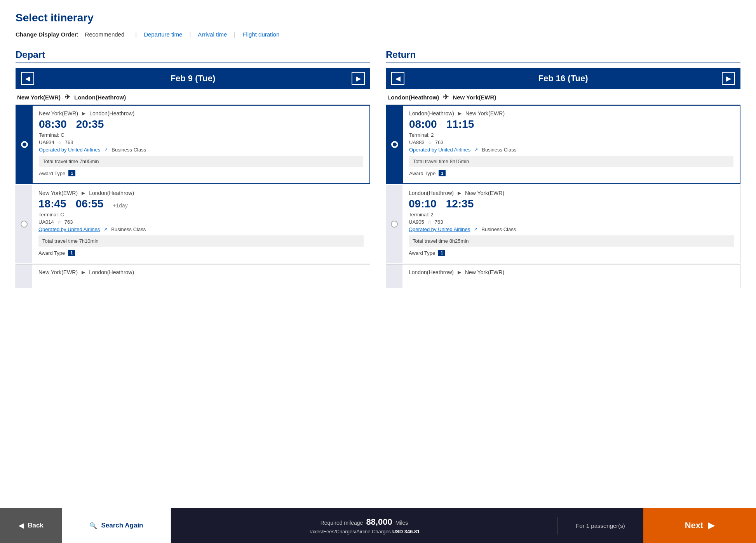  What do you see at coordinates (394, 276) in the screenshot?
I see `return-flight-3-radio-col` at bounding box center [394, 276].